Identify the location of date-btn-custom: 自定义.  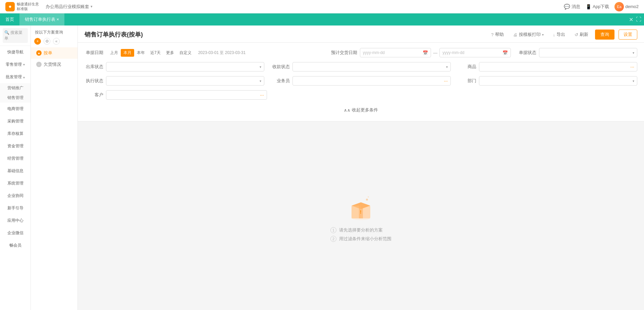
(185, 53).